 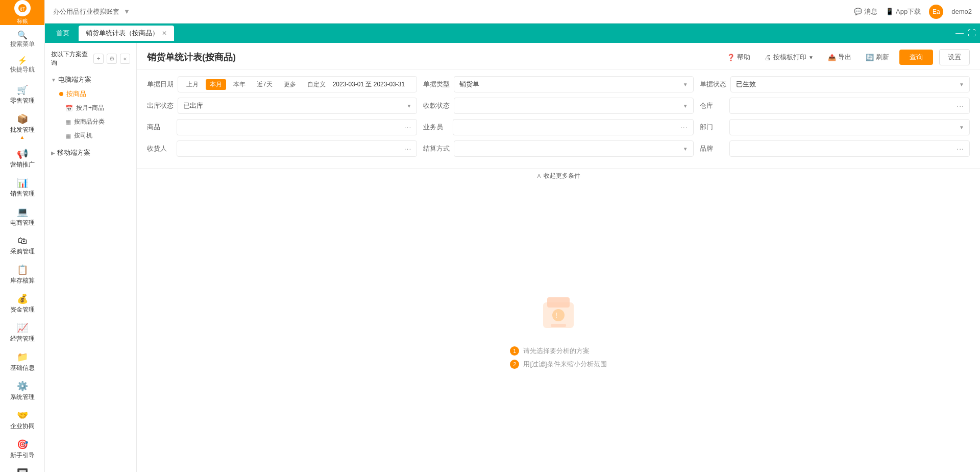 What do you see at coordinates (297, 84) in the screenshot?
I see `date-filter-control: 上月 本月 本年 近7天 更多 自定义 2023-03-01 至 2023-03…` at bounding box center [297, 84].